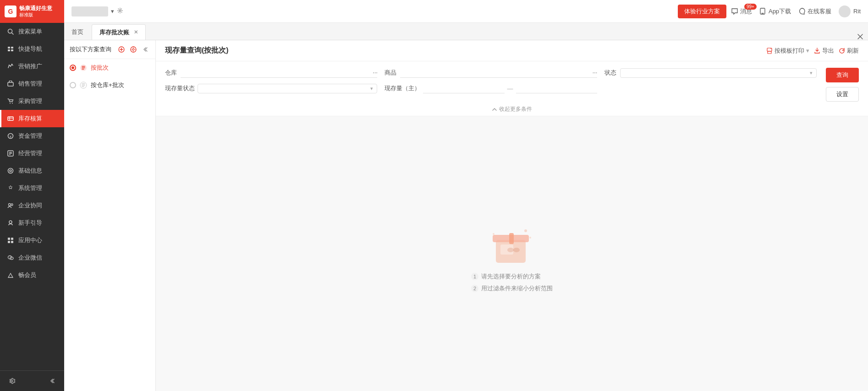 Image resolution: width=868 pixels, height=391 pixels. Describe the element at coordinates (32, 258) in the screenshot. I see `sidebar-item-wechat: 企业微信` at that location.